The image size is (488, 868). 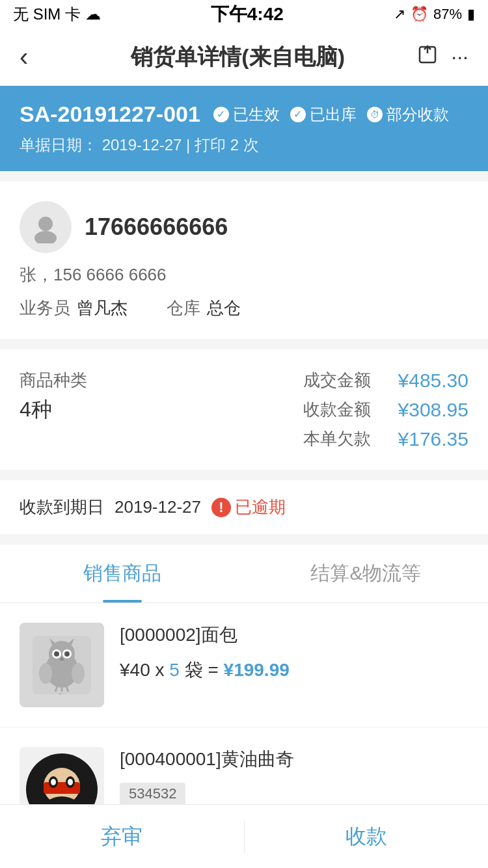 I want to click on more-button: ···, so click(x=459, y=57).